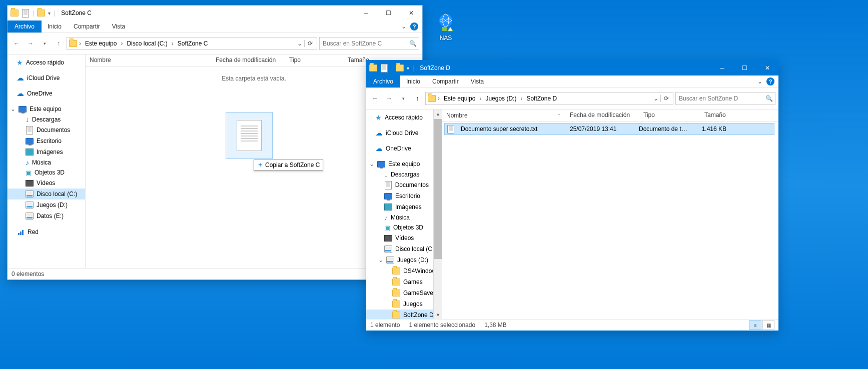 This screenshot has width=868, height=369. What do you see at coordinates (610, 116) in the screenshot?
I see `column-headers: Nombre⌃ Fecha de modificación Tipo Tamañ…` at bounding box center [610, 116].